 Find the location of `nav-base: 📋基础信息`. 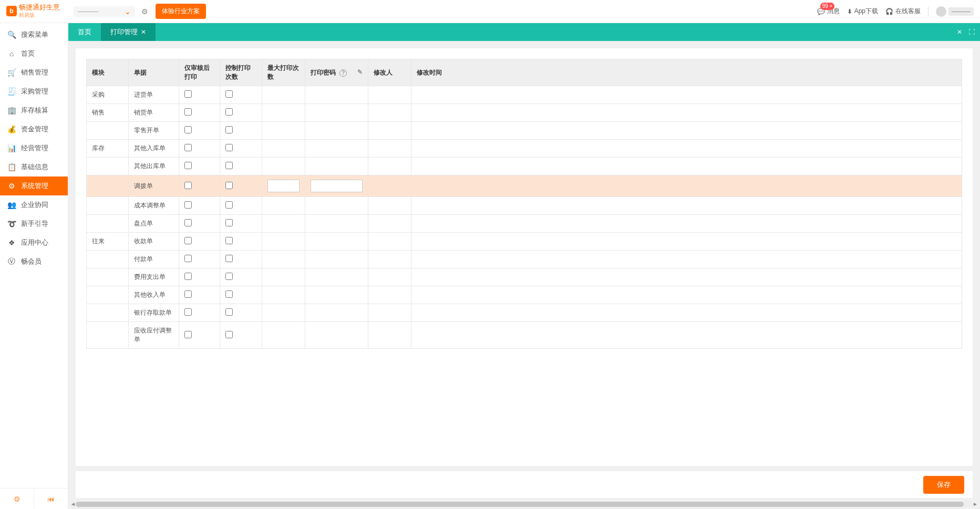

nav-base: 📋基础信息 is located at coordinates (34, 167).